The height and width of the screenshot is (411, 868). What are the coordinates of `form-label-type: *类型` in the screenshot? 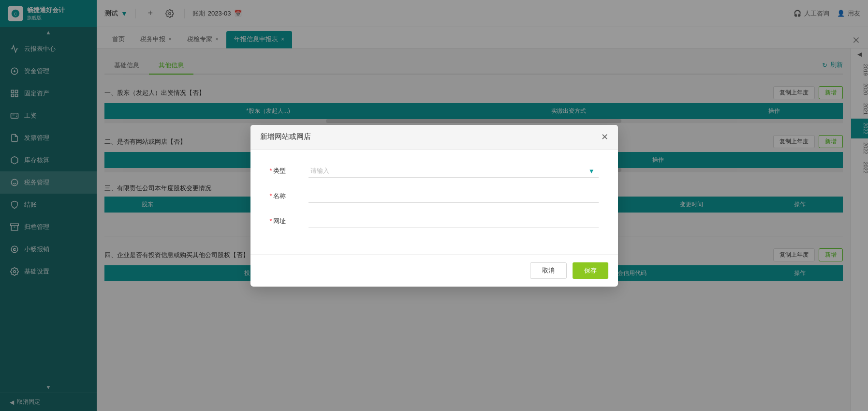 It's located at (289, 171).